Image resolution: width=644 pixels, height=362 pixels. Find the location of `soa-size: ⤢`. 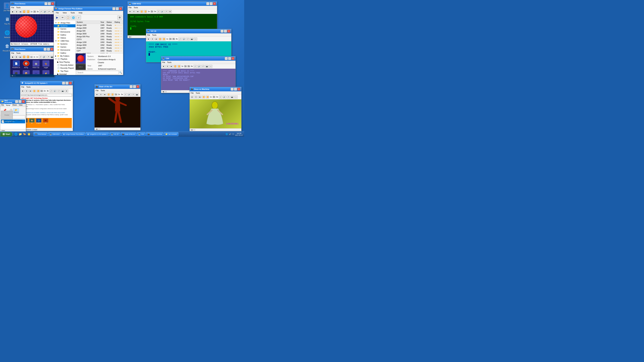

soa-size: ⤢ is located at coordinates (126, 94).